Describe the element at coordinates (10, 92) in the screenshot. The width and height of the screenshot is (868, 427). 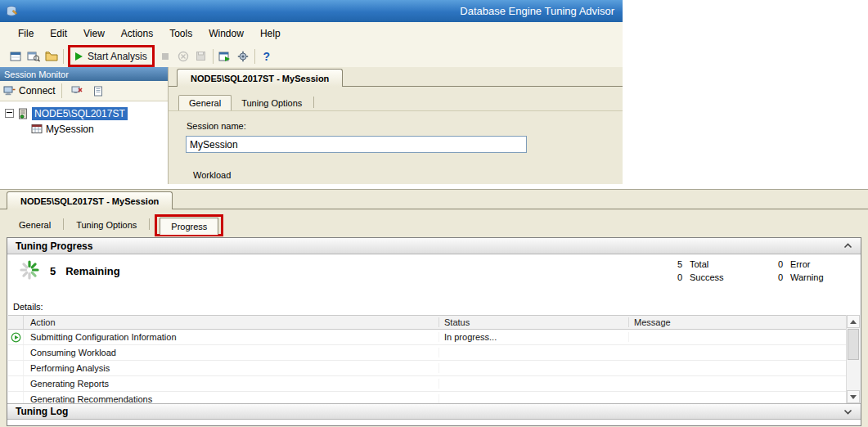
I see `connect-icon` at that location.